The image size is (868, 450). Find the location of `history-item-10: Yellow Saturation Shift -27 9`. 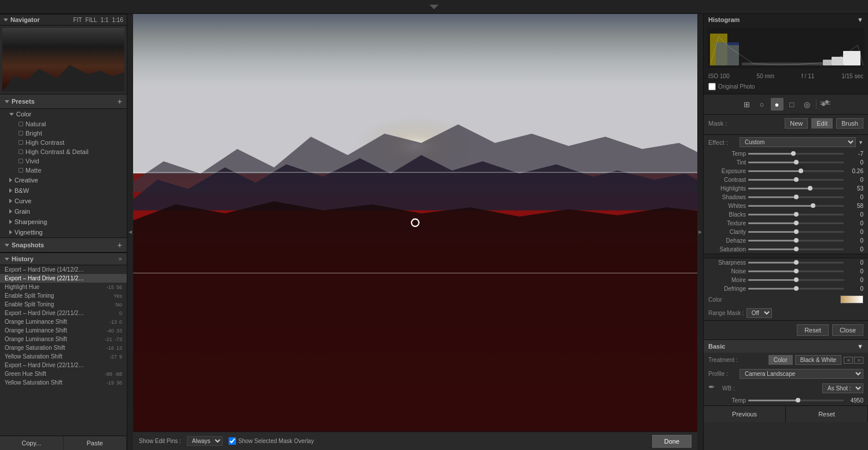

history-item-10: Yellow Saturation Shift -27 9 is located at coordinates (64, 357).